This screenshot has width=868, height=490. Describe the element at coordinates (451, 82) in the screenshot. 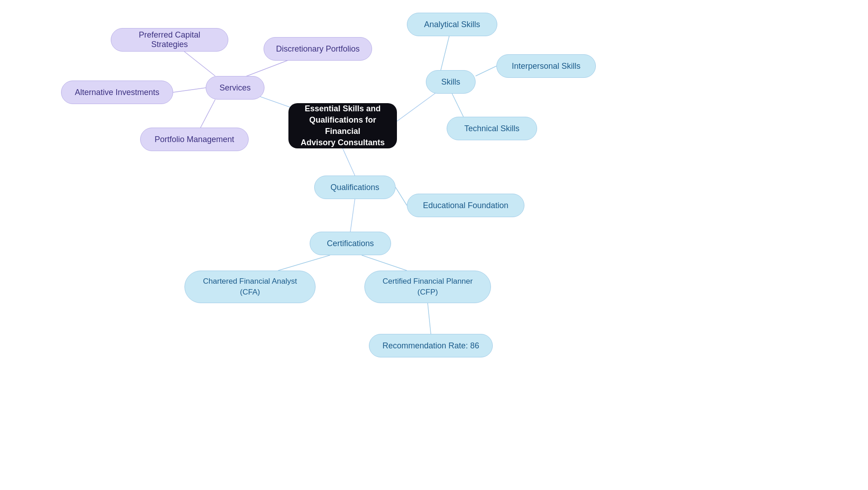

I see `skills-node: Skills` at that location.